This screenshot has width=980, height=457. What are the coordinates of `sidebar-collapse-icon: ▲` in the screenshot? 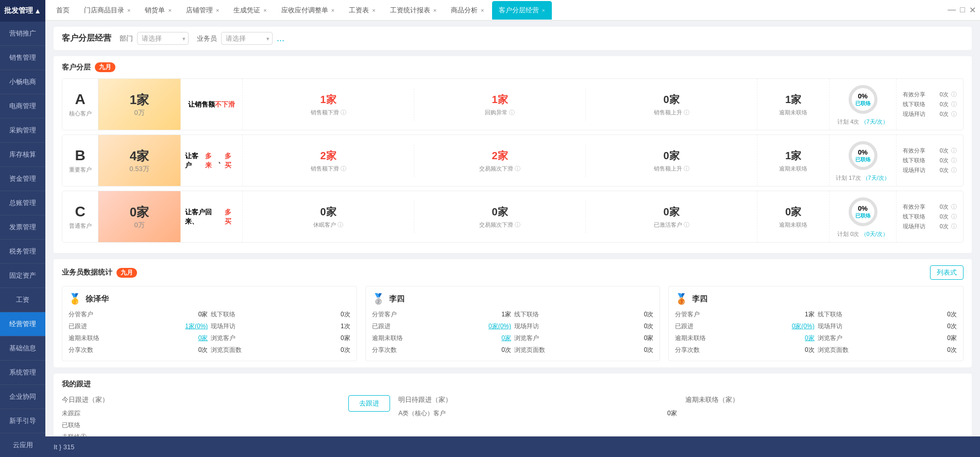 It's located at (38, 11).